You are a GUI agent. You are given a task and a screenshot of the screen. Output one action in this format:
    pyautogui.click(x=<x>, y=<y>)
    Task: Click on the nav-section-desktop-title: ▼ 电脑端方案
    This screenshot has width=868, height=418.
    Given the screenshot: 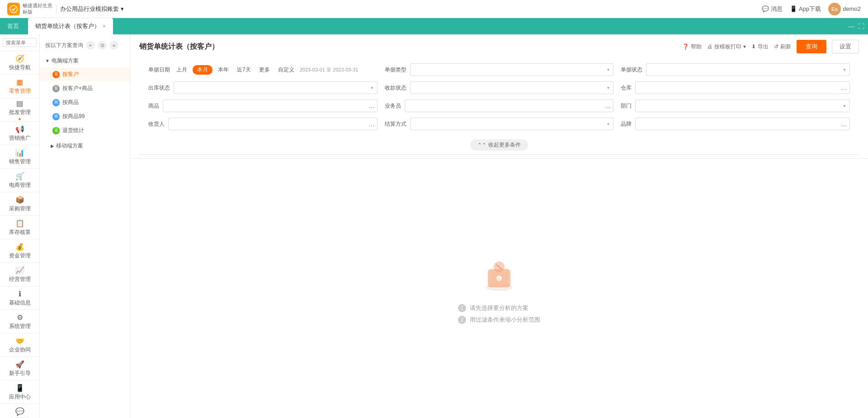 What is the action you would take?
    pyautogui.click(x=85, y=61)
    